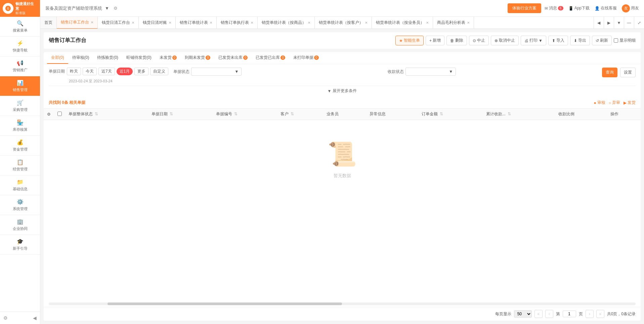 The image size is (644, 324). Describe the element at coordinates (60, 114) in the screenshot. I see `col-checkbox` at that location.